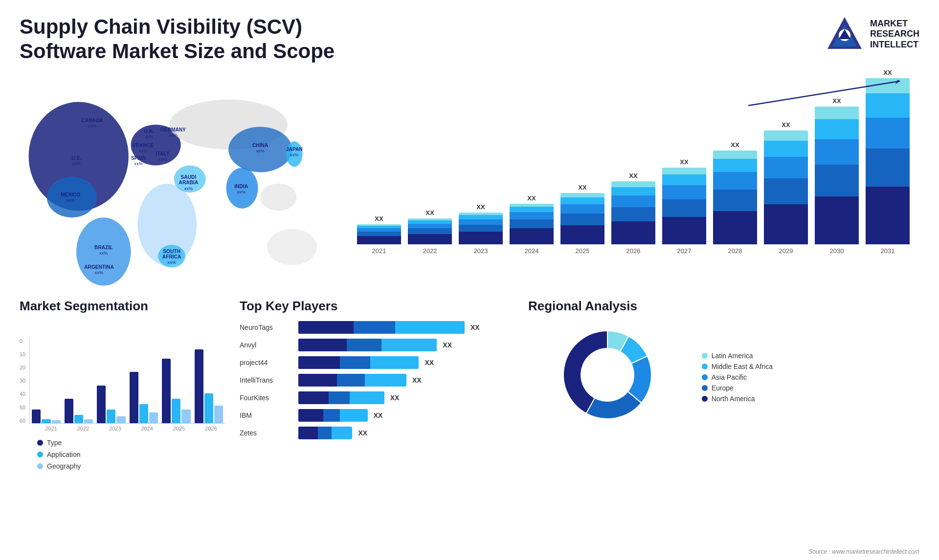 This screenshot has width=939, height=560. What do you see at coordinates (269, 433) in the screenshot?
I see `player-name: Zetes` at bounding box center [269, 433].